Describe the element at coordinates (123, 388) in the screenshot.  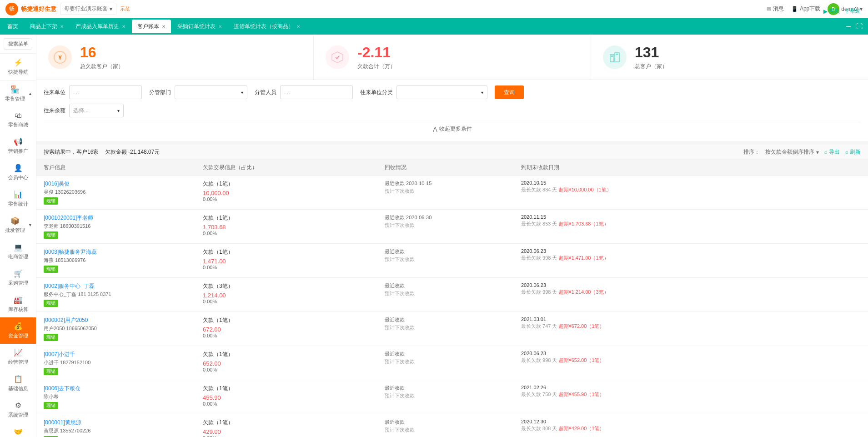
I see `customer-name-link: [0006]去下粮仓` at that location.